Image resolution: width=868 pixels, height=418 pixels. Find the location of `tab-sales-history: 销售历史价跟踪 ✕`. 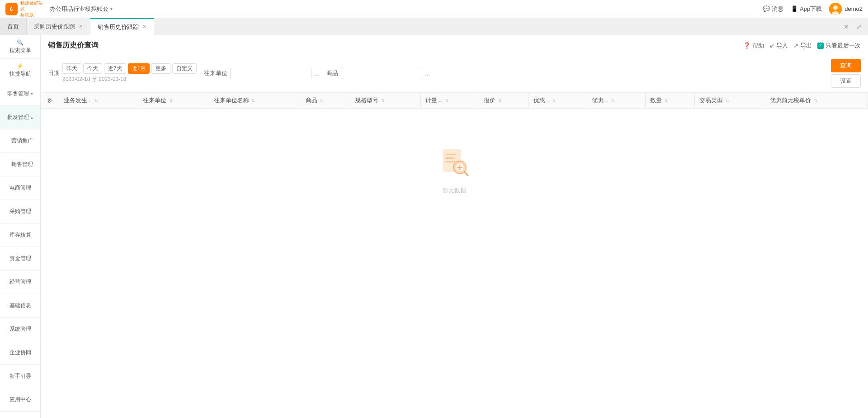

tab-sales-history: 销售历史价跟踪 ✕ is located at coordinates (122, 27).